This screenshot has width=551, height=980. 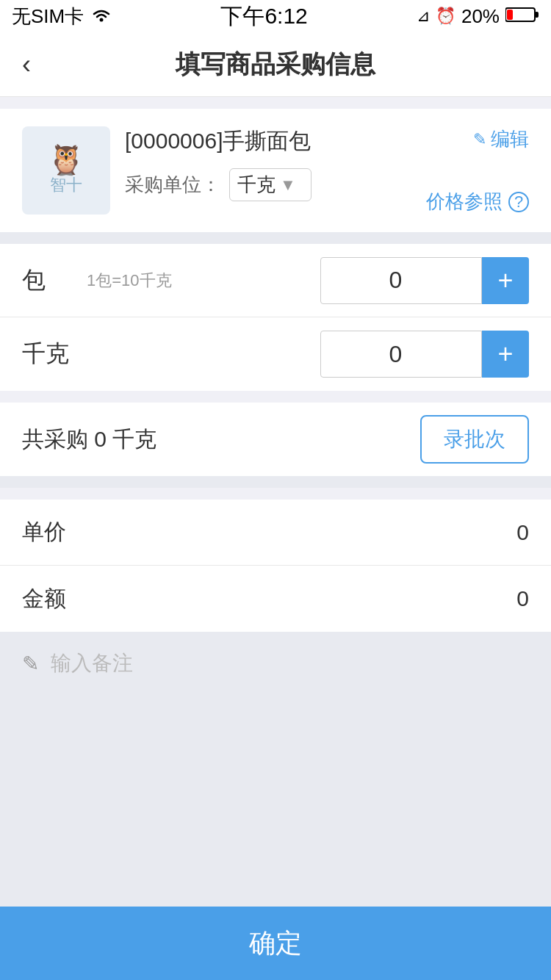 I want to click on pencil-icon: ✎, so click(x=31, y=664).